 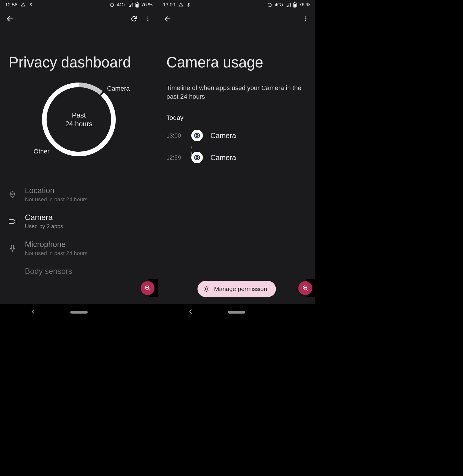 What do you see at coordinates (79, 119) in the screenshot?
I see `donut-center-label: Past 24 hours` at bounding box center [79, 119].